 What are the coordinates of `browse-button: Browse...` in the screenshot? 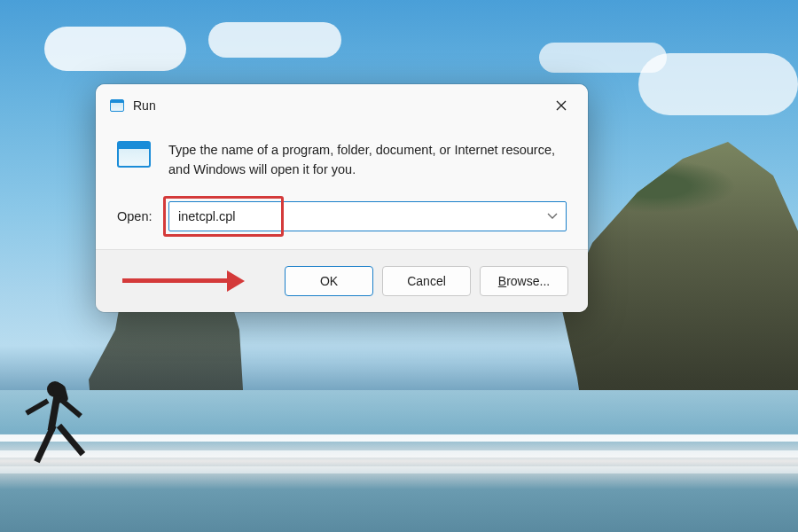 It's located at (524, 281).